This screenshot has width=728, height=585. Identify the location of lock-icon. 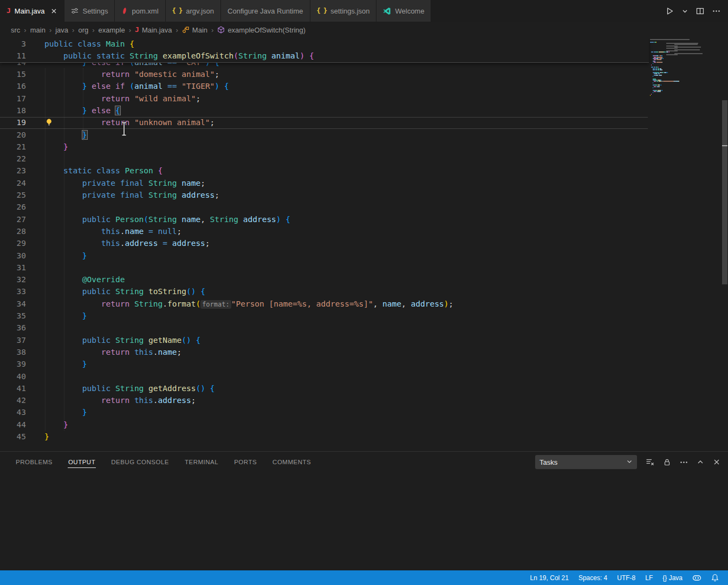
(667, 463).